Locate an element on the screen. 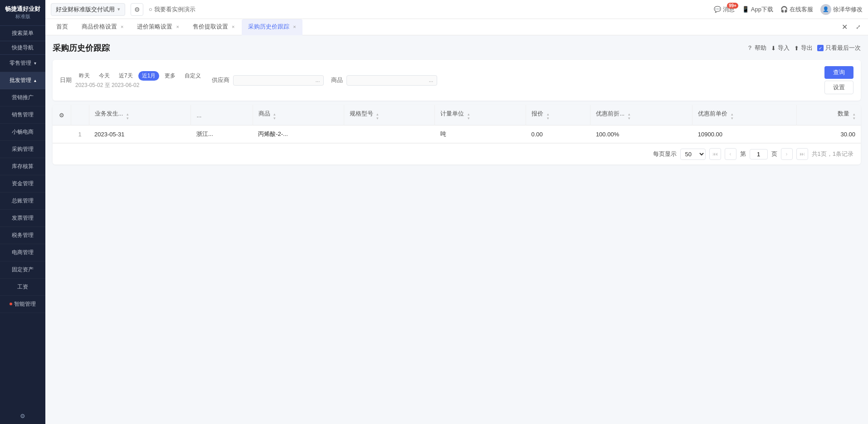 The height and width of the screenshot is (424, 868). date-option-last1m: 近1月 is located at coordinates (149, 76).